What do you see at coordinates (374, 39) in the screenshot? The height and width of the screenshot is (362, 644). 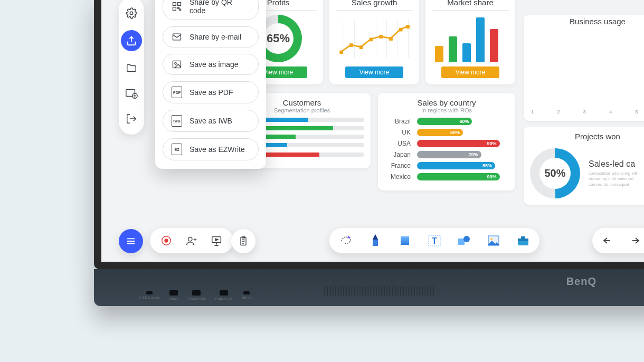 I see `sparkline-icon` at bounding box center [374, 39].